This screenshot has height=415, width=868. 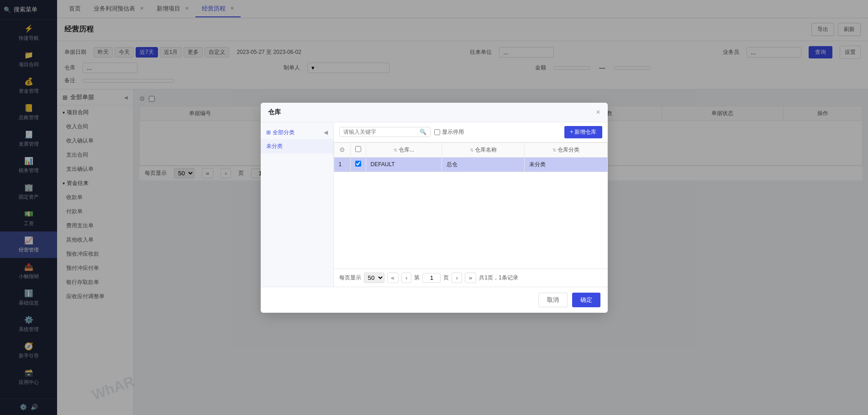 I want to click on row-category: 未分类, so click(x=566, y=164).